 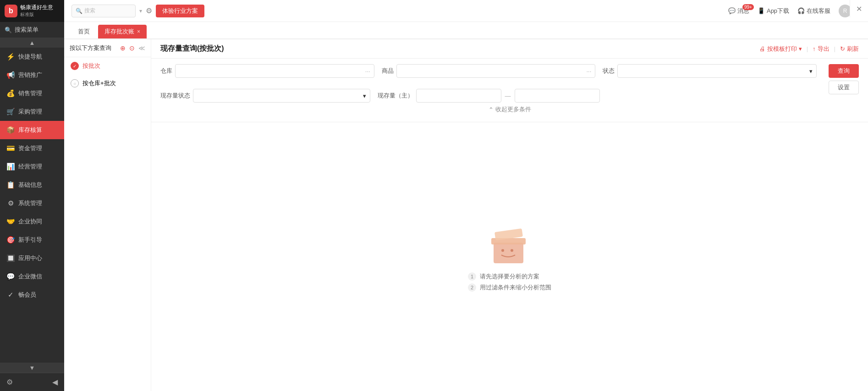 I want to click on sidebar-item-business: 📊 经营管理, so click(x=32, y=167).